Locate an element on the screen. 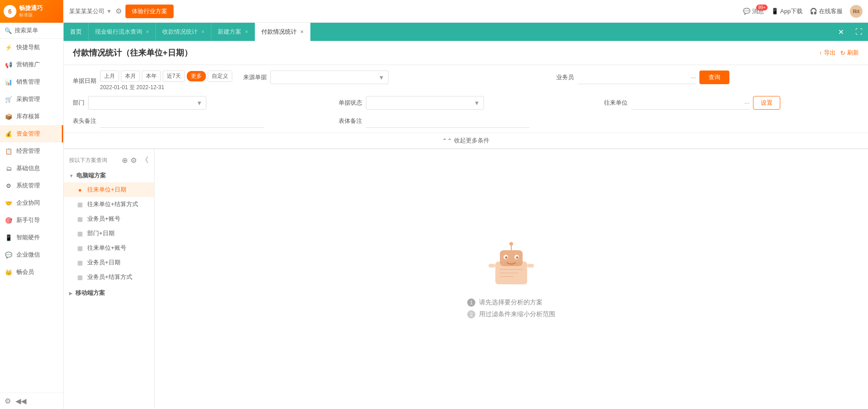  scheme-desktop-title: 电脑端方案 is located at coordinates (91, 176).